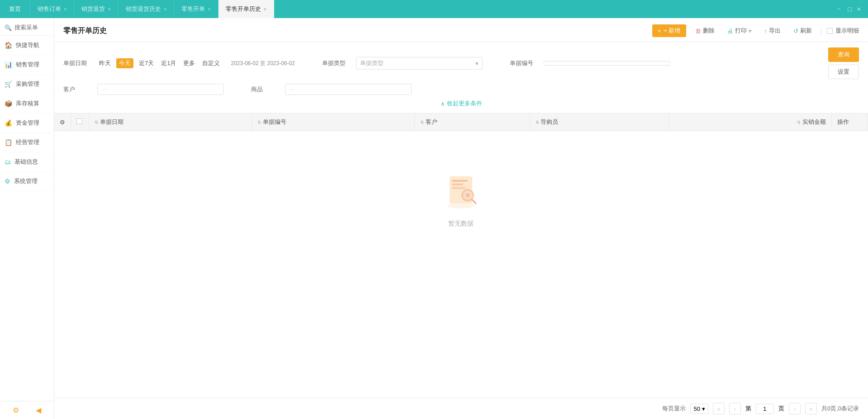 Image resolution: width=868 pixels, height=419 pixels. Describe the element at coordinates (171, 122) in the screenshot. I see `th-date: ⇅ 单据日期` at that location.